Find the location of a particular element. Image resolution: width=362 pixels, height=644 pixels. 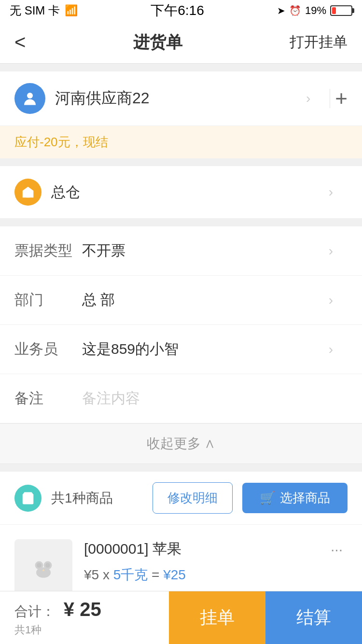

alarm-icon: ⏰ is located at coordinates (295, 11).